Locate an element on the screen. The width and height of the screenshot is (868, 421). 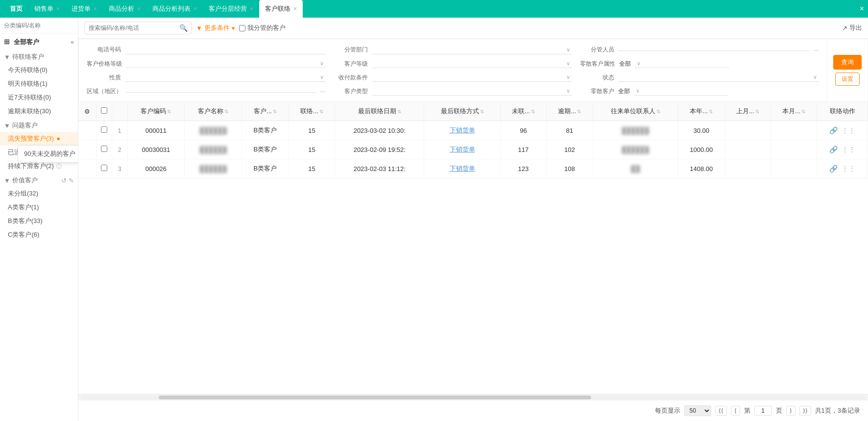
this-month-sort-icon: ⇅ is located at coordinates (803, 112).